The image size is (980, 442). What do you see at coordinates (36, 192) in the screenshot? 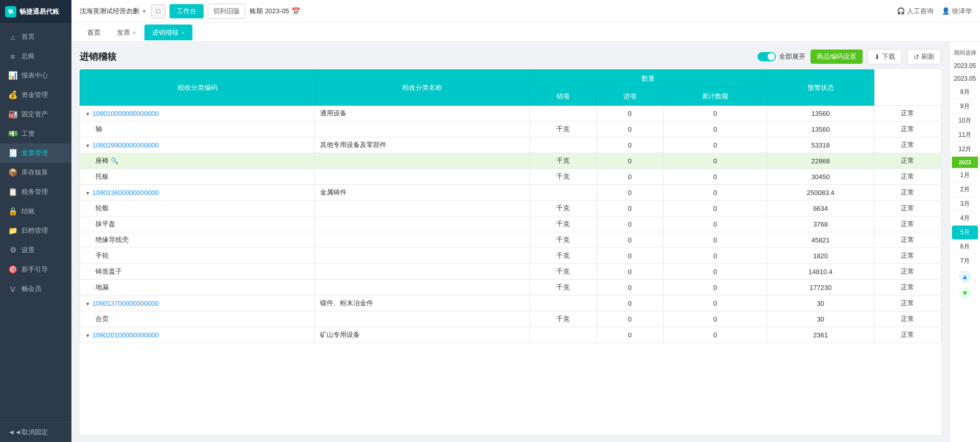
I see `sidebar-item-tax: 📋 税务管理` at bounding box center [36, 192].